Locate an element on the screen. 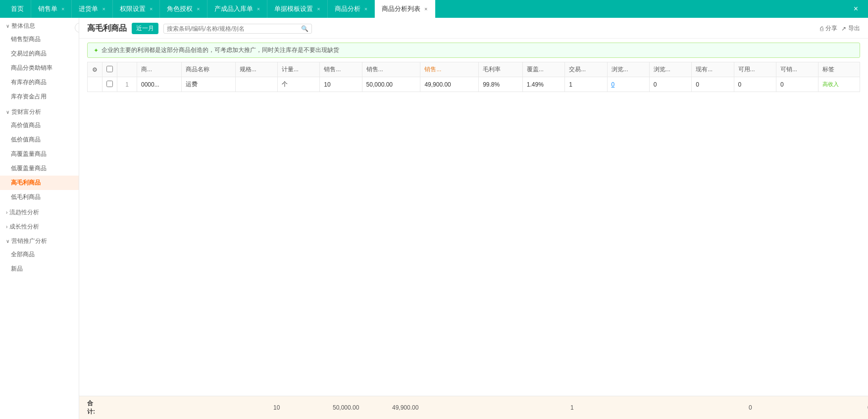 Image resolution: width=868 pixels, height=419 pixels. col-tag: 标签 is located at coordinates (839, 70).